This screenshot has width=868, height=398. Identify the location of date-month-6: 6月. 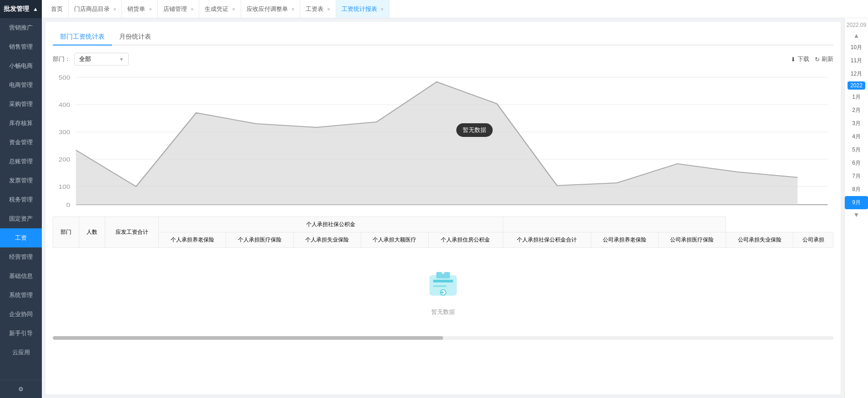
(856, 163).